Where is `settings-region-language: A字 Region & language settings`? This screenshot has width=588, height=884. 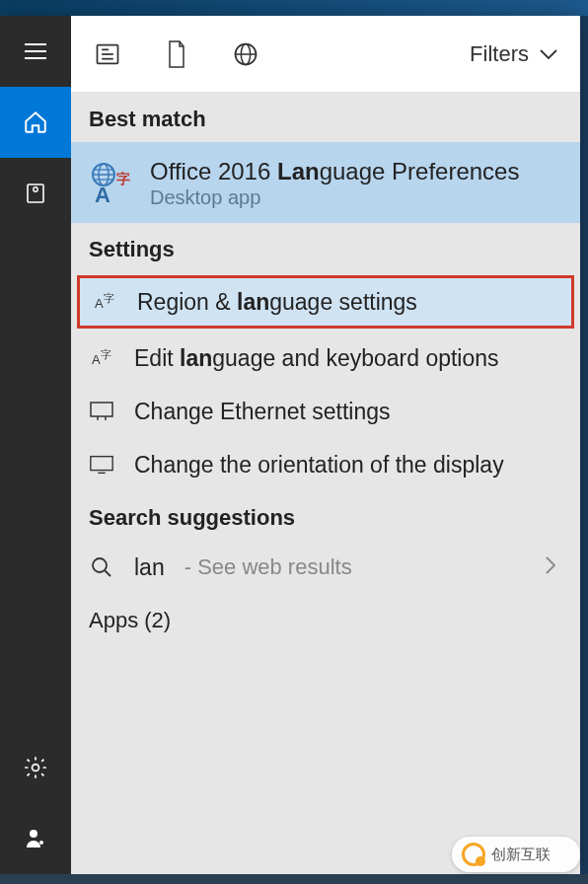 settings-region-language: A字 Region & language settings is located at coordinates (326, 302).